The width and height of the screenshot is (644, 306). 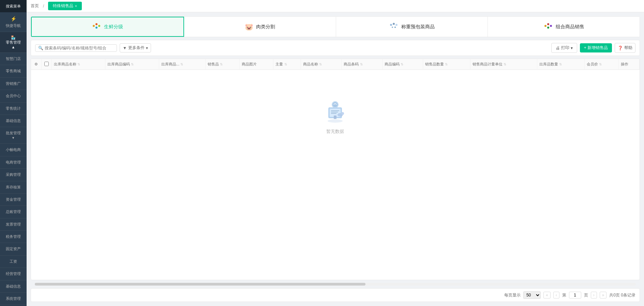 What do you see at coordinates (556, 295) in the screenshot?
I see `prev-page-button: ‹` at bounding box center [556, 295].